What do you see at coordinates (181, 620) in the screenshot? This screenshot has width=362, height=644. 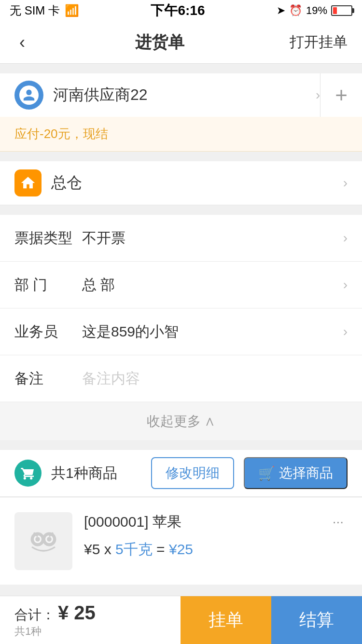 I see `bottom-bar: 合计： ¥ 25 共1种 挂单 结算` at bounding box center [181, 620].